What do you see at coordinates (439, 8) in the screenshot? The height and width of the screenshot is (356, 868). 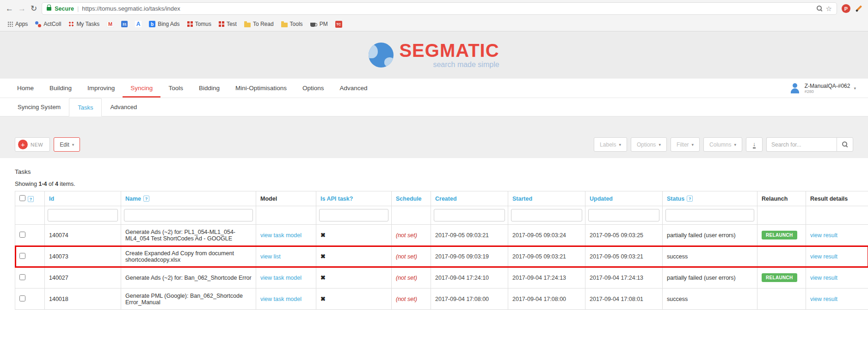 I see `address-bar: Secure | https://tomus.segmatic.io/tasks…` at bounding box center [439, 8].